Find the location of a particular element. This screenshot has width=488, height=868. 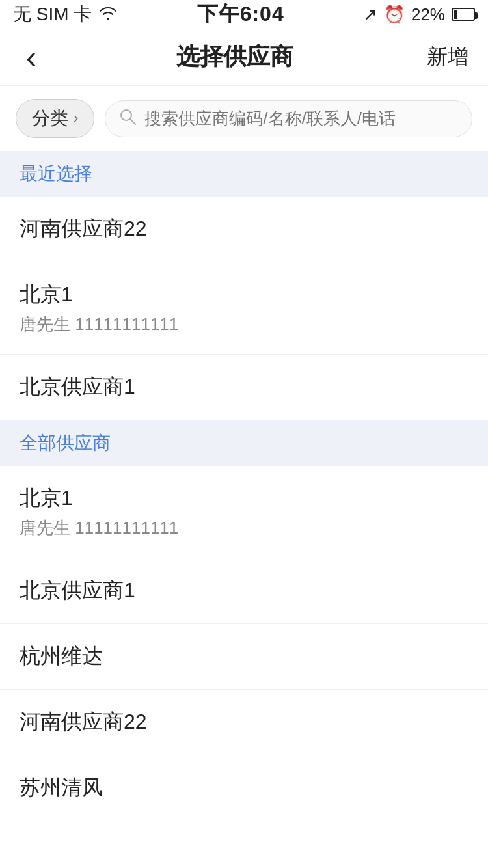

status-time: 下午6:04 is located at coordinates (241, 14).